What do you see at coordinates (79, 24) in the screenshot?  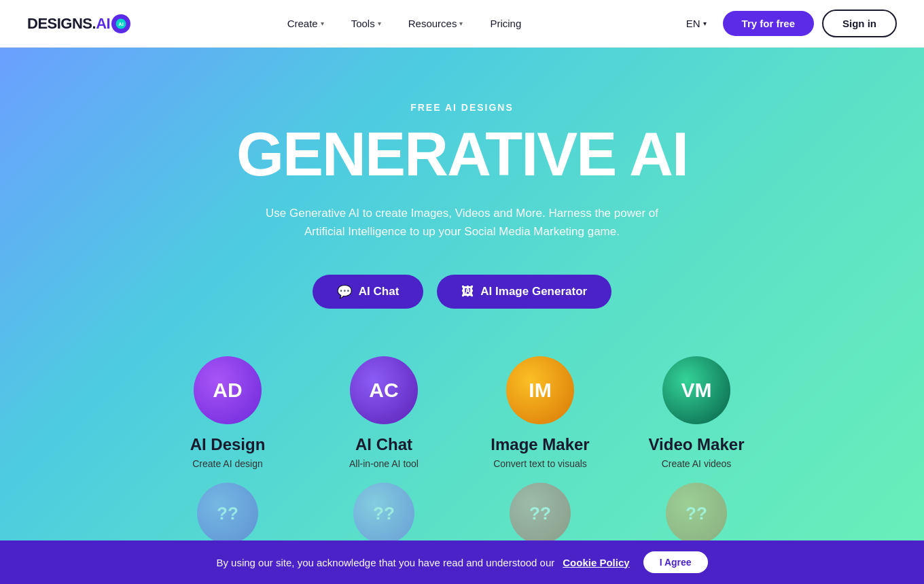 I see `logo: DESIGNS.AI AI` at bounding box center [79, 24].